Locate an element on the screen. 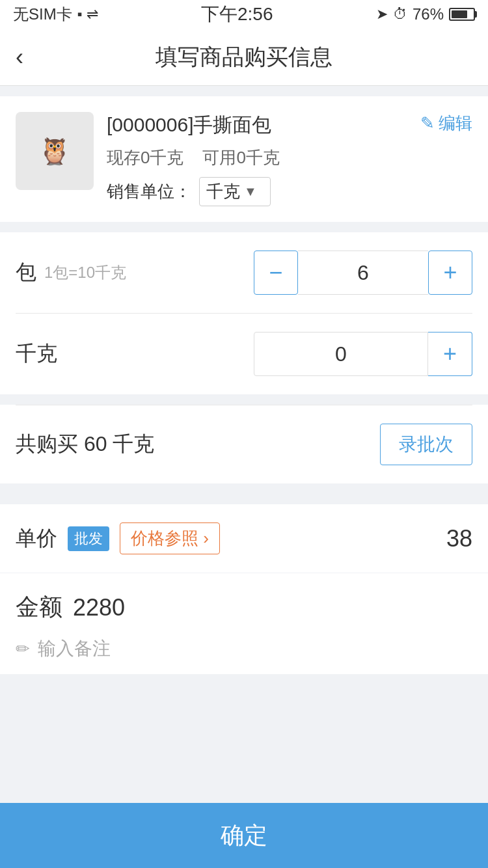  confirm-bar: 确定 is located at coordinates (244, 835).